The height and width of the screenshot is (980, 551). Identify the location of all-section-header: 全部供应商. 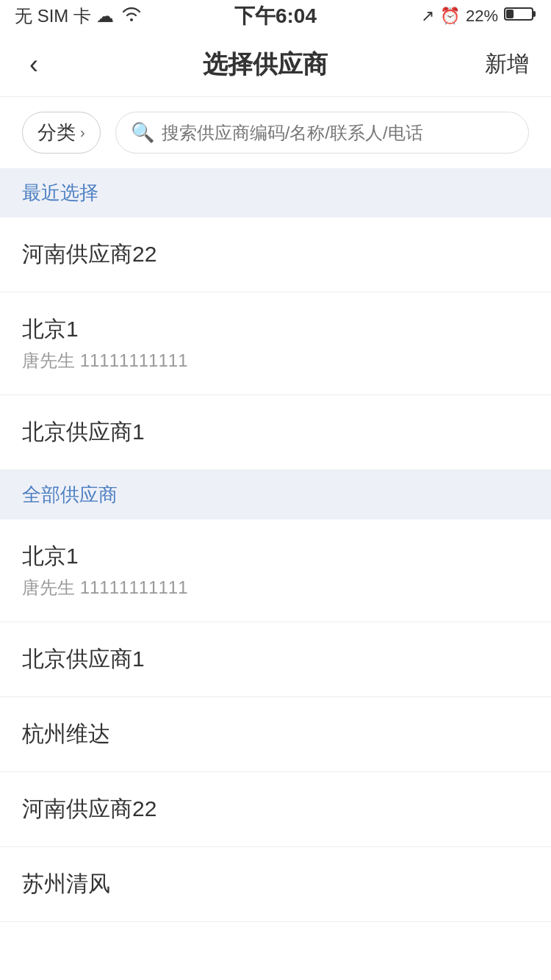
(276, 495).